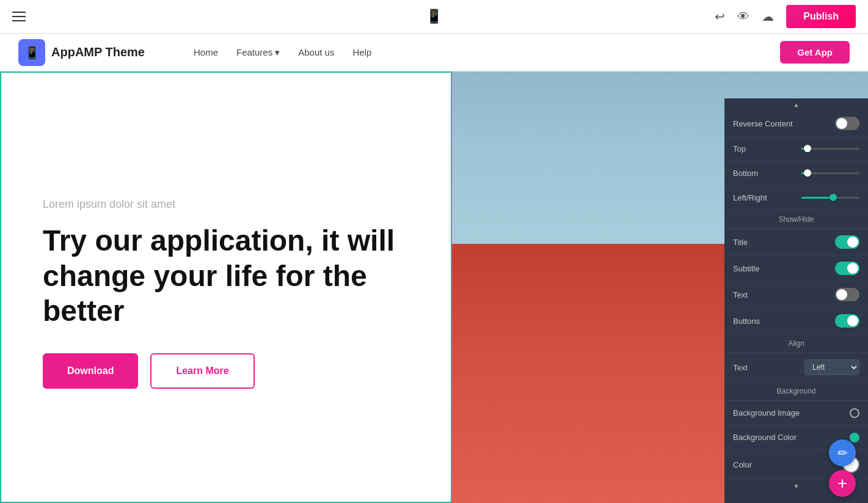  I want to click on text-align-row: Text Left Center Right, so click(797, 368).